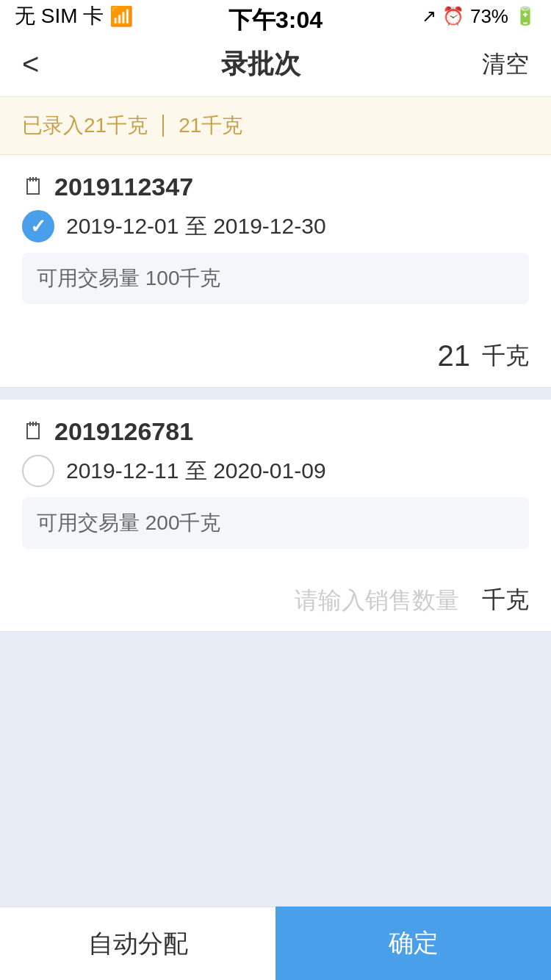 This screenshot has width=551, height=980. Describe the element at coordinates (276, 278) in the screenshot. I see `available-box-1: 可用交易量 100千克` at that location.